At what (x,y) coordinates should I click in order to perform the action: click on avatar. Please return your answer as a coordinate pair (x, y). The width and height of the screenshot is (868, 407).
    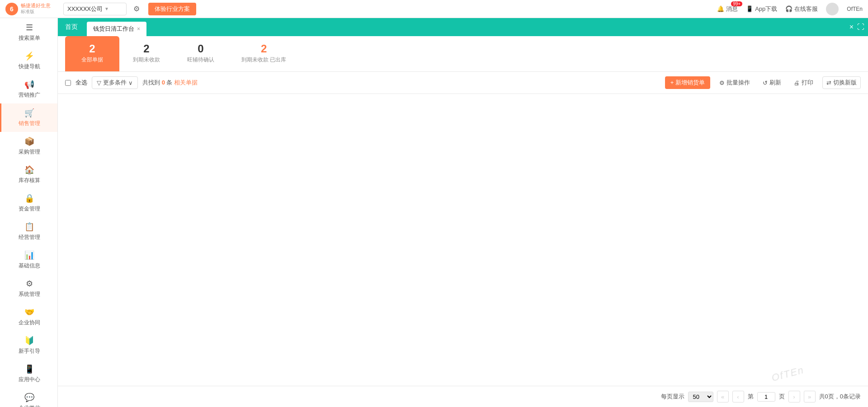
    Looking at the image, I should click on (832, 9).